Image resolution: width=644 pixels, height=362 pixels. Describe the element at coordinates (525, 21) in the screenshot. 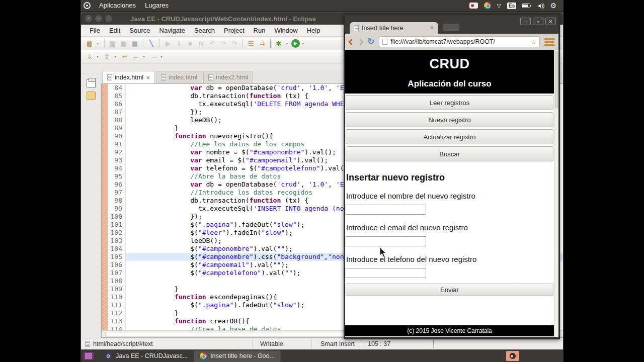

I see `browser-minimize-button: −` at that location.